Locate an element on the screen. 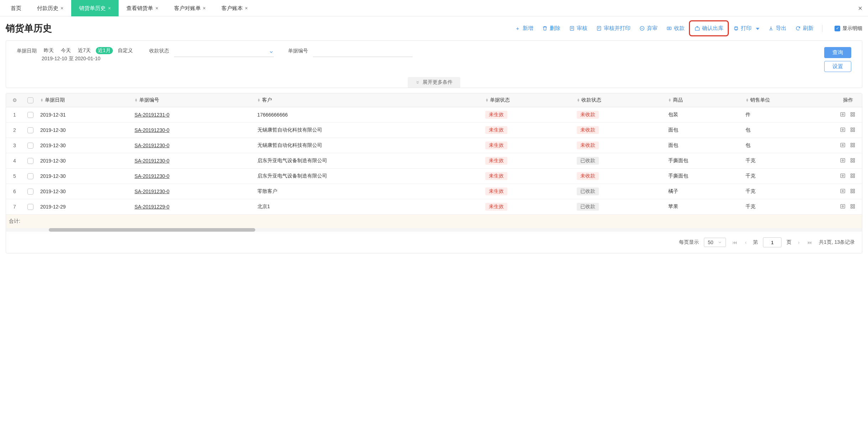 This screenshot has width=868, height=422. next-page-button: › is located at coordinates (799, 242).